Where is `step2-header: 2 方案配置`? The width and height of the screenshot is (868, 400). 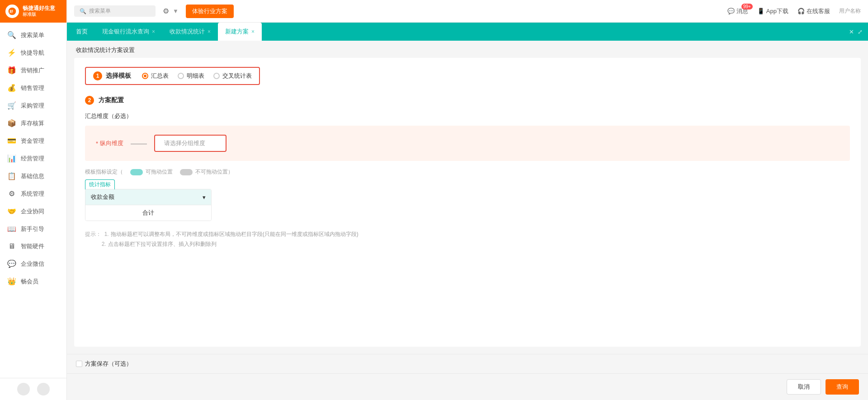 step2-header: 2 方案配置 is located at coordinates (467, 100).